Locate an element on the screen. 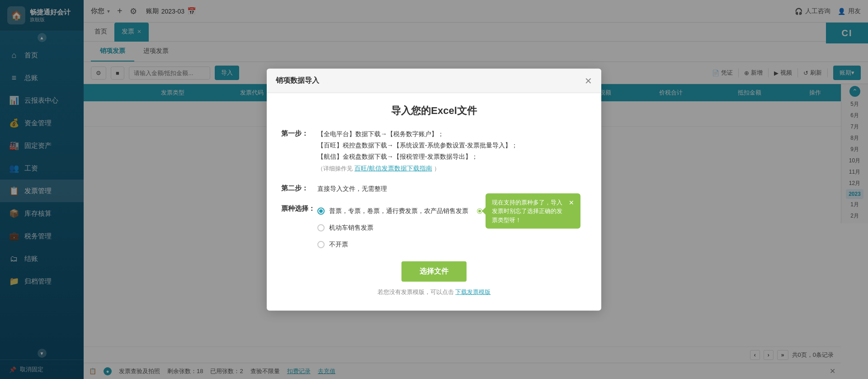 Image resolution: width=868 pixels, height=379 pixels. step1-note-link: 百旺/航信发票数据下载指南 is located at coordinates (393, 168).